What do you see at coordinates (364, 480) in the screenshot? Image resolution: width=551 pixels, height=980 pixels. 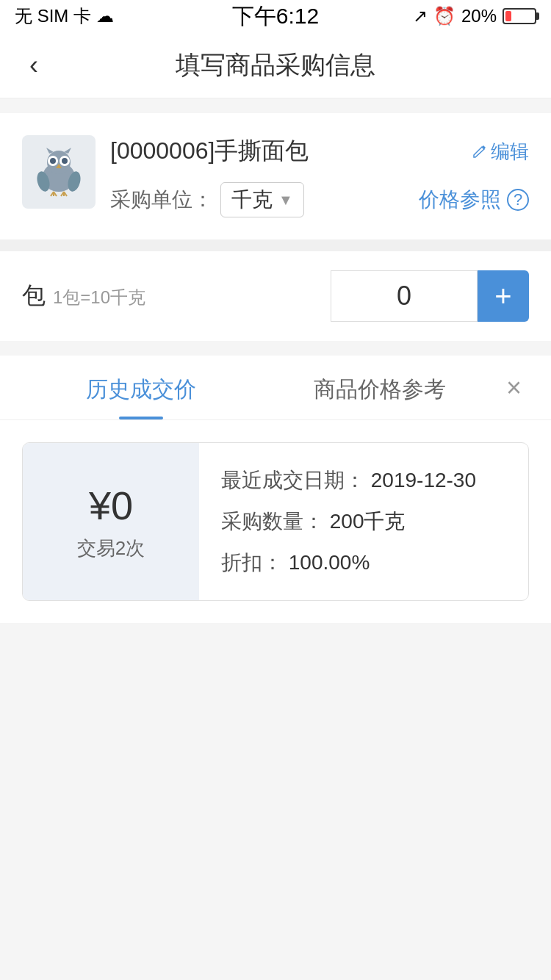 I see `recent-date-row: 最近成交日期： 2019-12-30` at bounding box center [364, 480].